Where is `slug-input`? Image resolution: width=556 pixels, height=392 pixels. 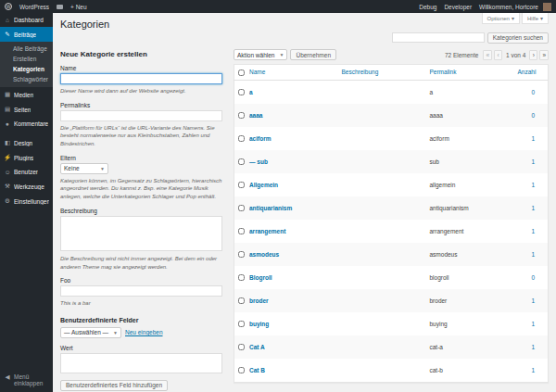
slug-input is located at coordinates (141, 116).